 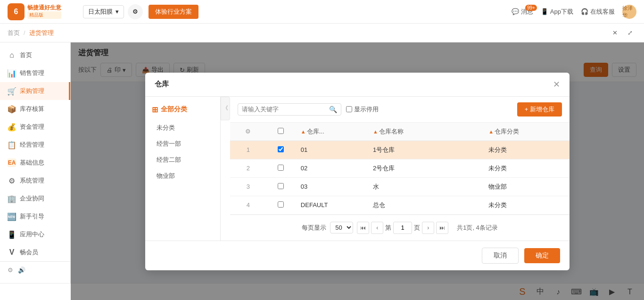 What do you see at coordinates (35, 171) in the screenshot?
I see `sidebar: ⌂ 首页 📊 销售管理 🛒 采购管理 📦 库存核算 💰 资金管理 📋 经营管理 …` at bounding box center [35, 171].